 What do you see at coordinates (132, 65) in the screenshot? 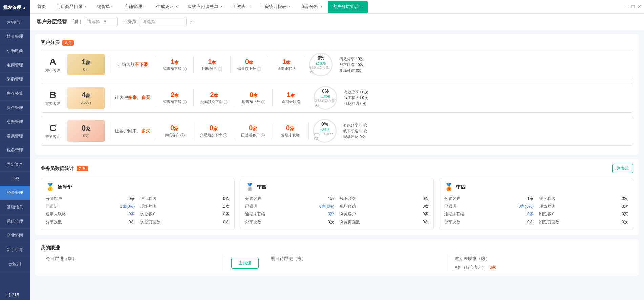
I see `tier-action-A: 让销售额不下滑` at bounding box center [132, 65].